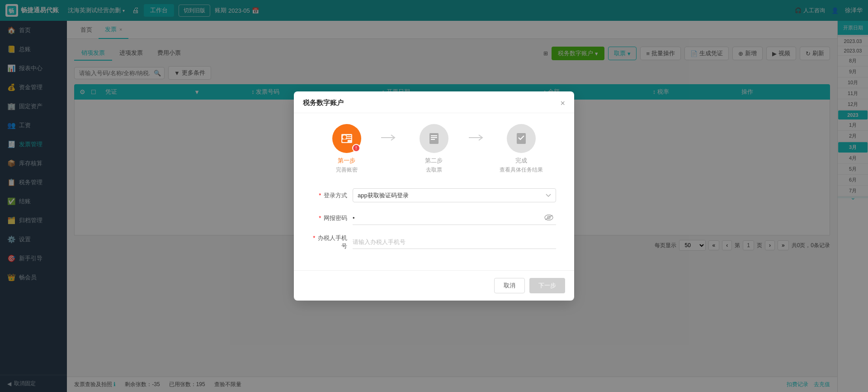 This screenshot has height=392, width=868. I want to click on phone-label: * 办税人手机号, so click(332, 242).